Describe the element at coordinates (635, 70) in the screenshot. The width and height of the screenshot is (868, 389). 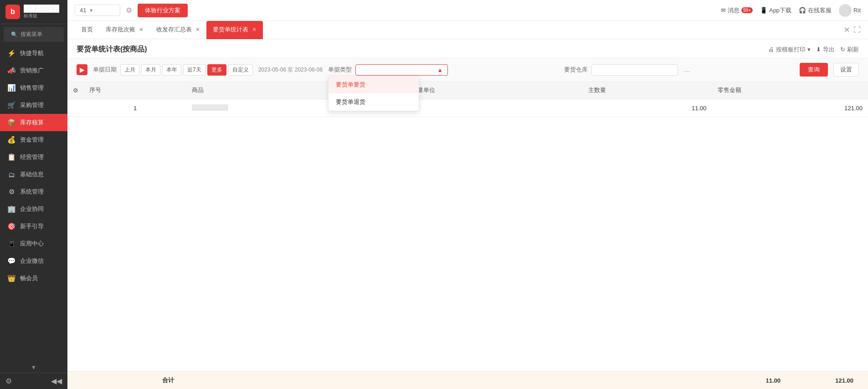
I see `warehouse-filter-input` at that location.